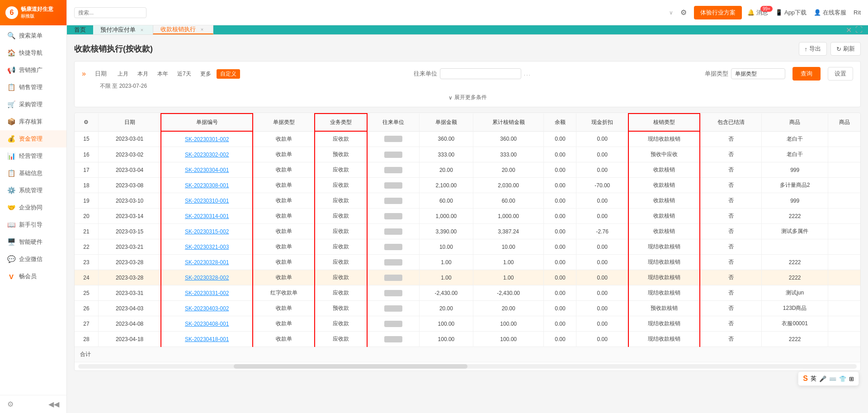  I want to click on sidebar-item-hardware: 🖥️ 智能硬件, so click(33, 242).